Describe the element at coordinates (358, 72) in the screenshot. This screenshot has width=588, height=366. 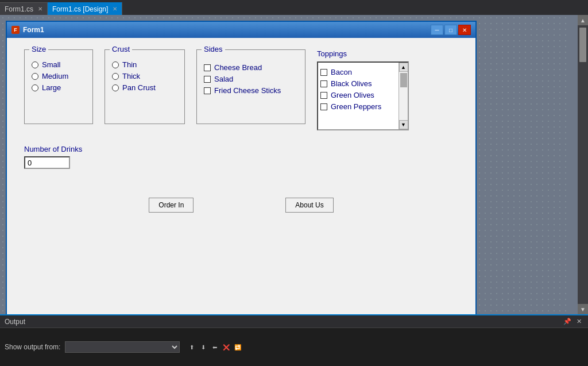
I see `check-bacon: Bacon` at that location.